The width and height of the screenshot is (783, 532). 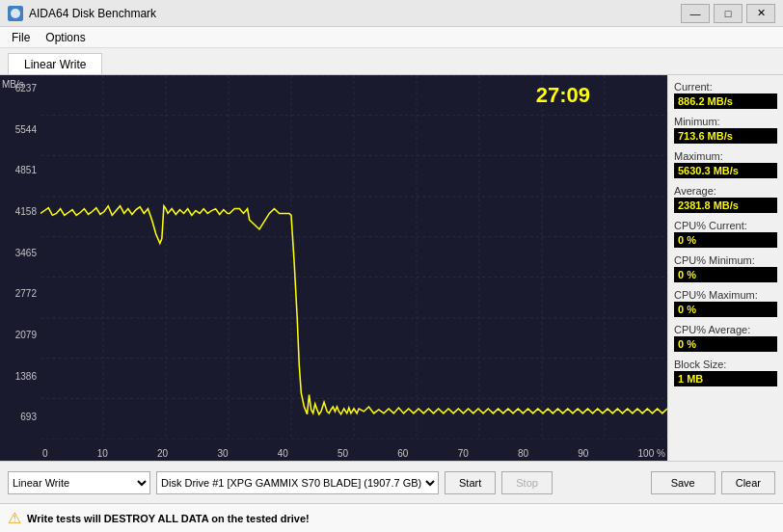 What do you see at coordinates (725, 344) in the screenshot?
I see `cpu-average-value: 0 %` at bounding box center [725, 344].